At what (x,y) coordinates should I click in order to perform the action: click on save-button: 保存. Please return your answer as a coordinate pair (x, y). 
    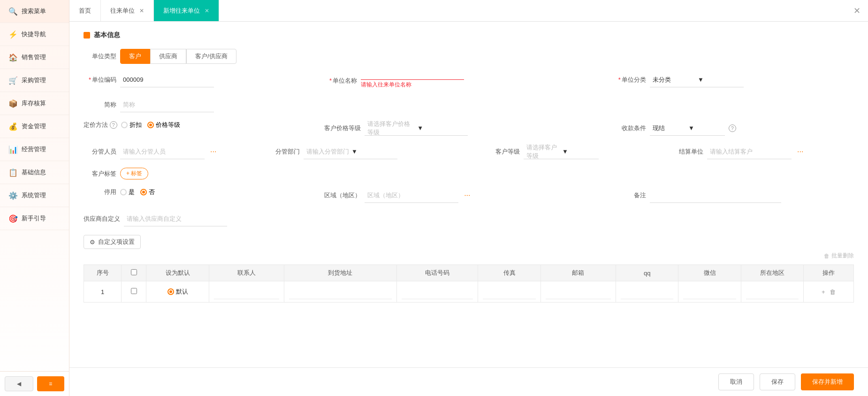
    Looking at the image, I should click on (777, 382).